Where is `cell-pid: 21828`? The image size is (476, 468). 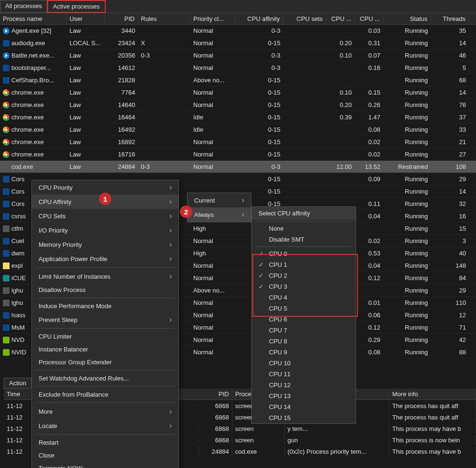
cell-pid: 21828 is located at coordinates (121, 80).